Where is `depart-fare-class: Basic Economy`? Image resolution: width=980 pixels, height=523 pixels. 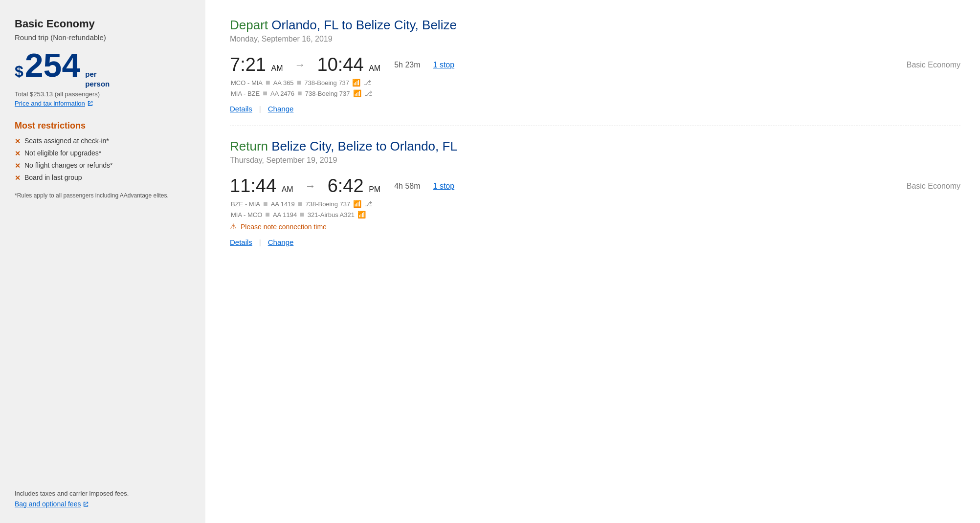
depart-fare-class: Basic Economy is located at coordinates (934, 65).